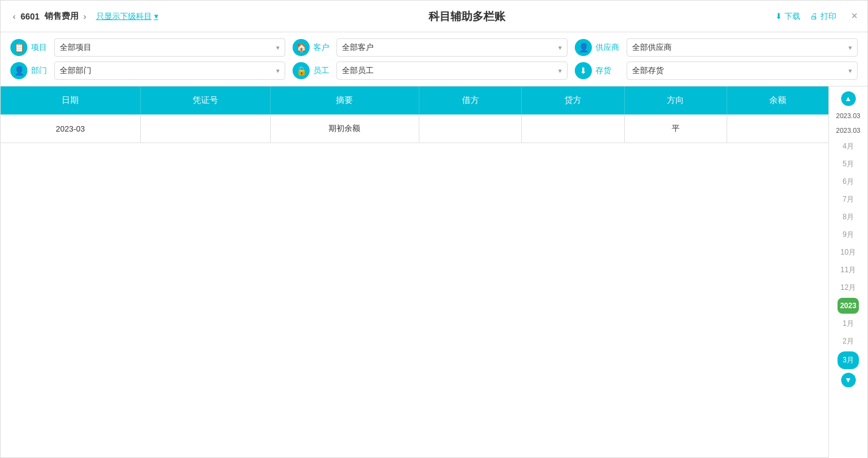 The image size is (868, 458). Describe the element at coordinates (71, 100) in the screenshot. I see `col-date: 日期` at that location.